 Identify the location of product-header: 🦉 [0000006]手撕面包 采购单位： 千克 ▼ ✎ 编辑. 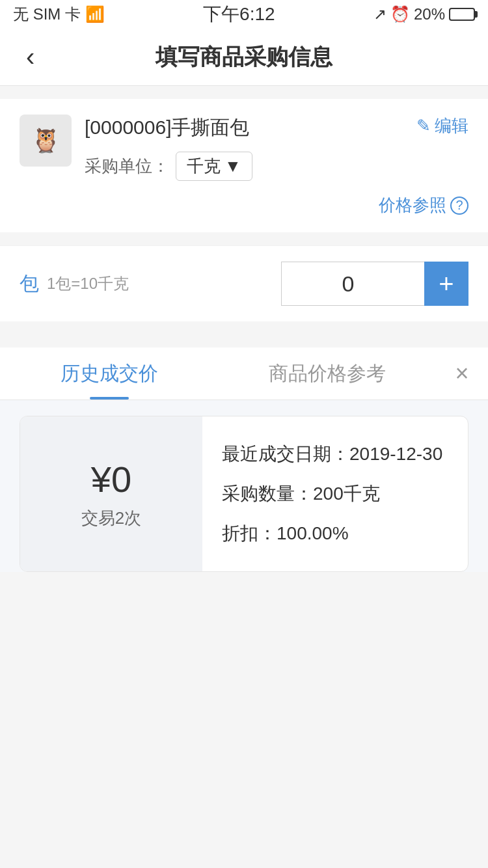
(244, 148).